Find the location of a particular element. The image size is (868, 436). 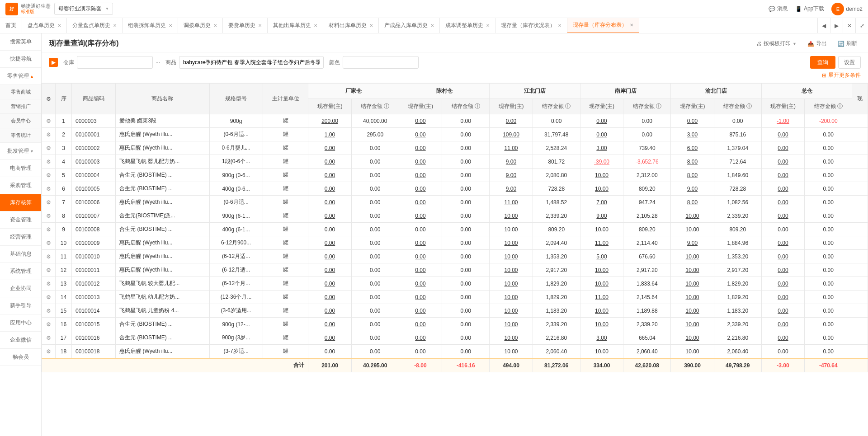

tab-item-1: 盘点单历史 ✕ is located at coordinates (44, 26).